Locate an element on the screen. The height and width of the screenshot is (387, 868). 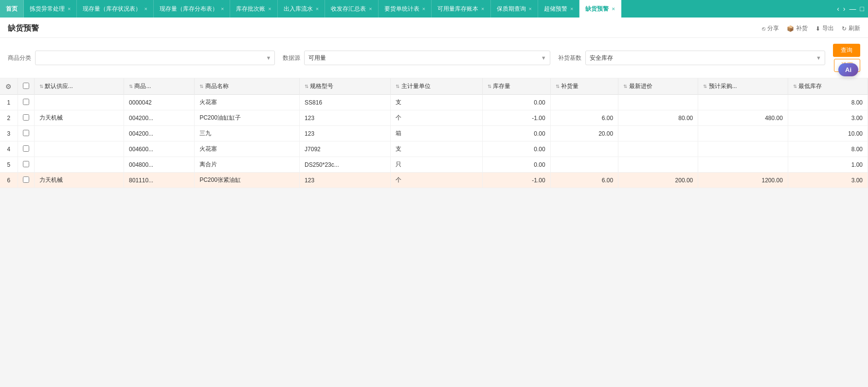
row-unit-5: 只 is located at coordinates (437, 165).